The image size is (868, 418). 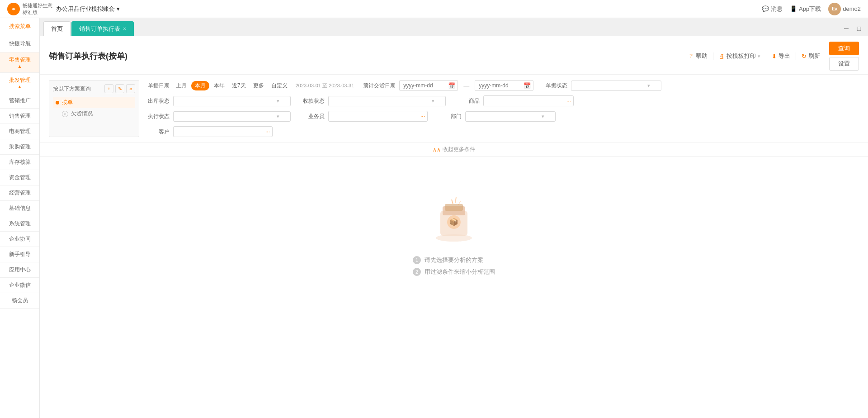 What do you see at coordinates (232, 117) in the screenshot?
I see `exec-select: ▾` at bounding box center [232, 117].